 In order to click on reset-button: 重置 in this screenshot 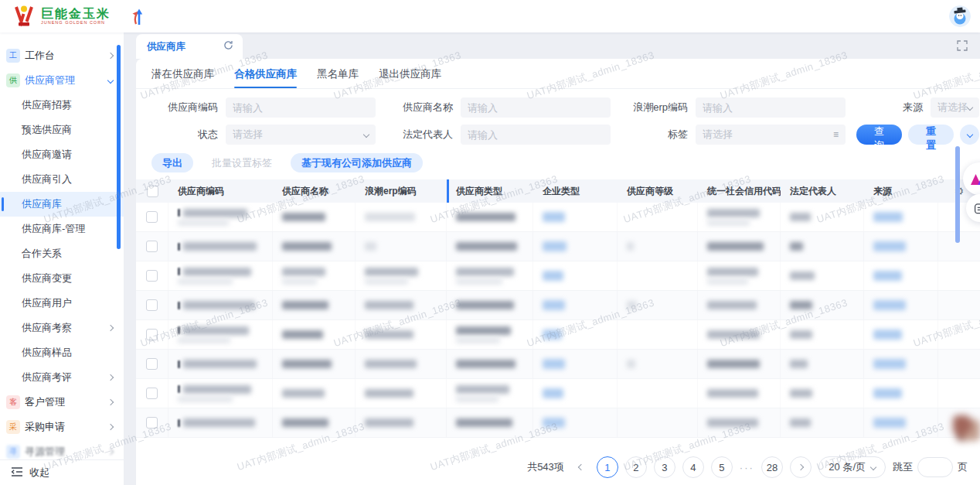, I will do `click(931, 135)`.